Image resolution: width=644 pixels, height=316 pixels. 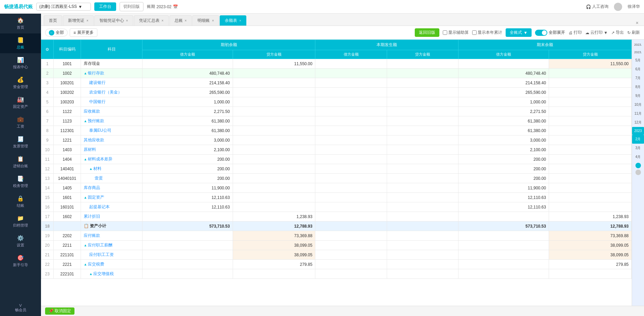 I want to click on cloud-print-button: ☁ 云打印 ▼, so click(x=597, y=33).